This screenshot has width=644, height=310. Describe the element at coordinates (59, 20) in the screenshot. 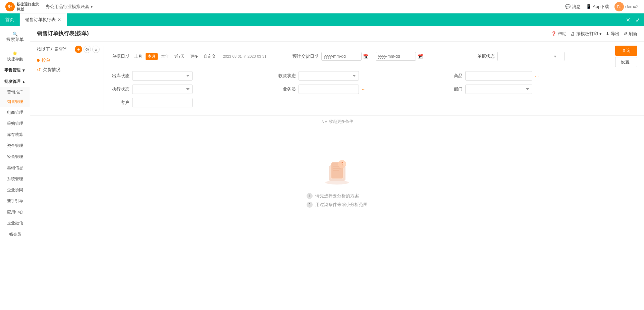

I see `tab-close-icon: ✕` at that location.